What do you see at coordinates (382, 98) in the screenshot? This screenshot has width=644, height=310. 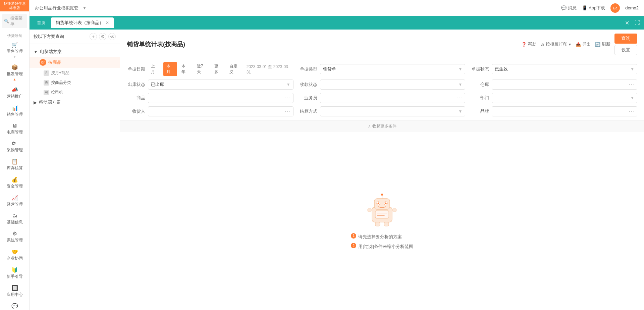 I see `filter-salesperson-field: 业务员 ···` at bounding box center [382, 98].